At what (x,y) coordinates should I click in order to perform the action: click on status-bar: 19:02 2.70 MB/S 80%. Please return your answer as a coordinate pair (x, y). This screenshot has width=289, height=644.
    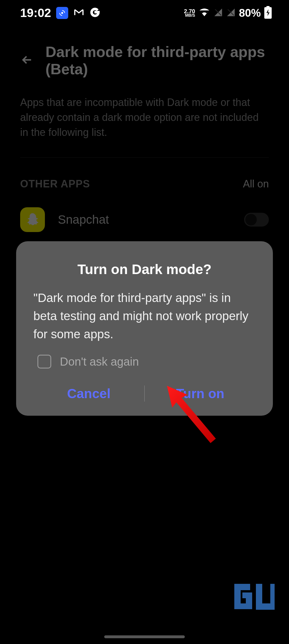
    Looking at the image, I should click on (144, 13).